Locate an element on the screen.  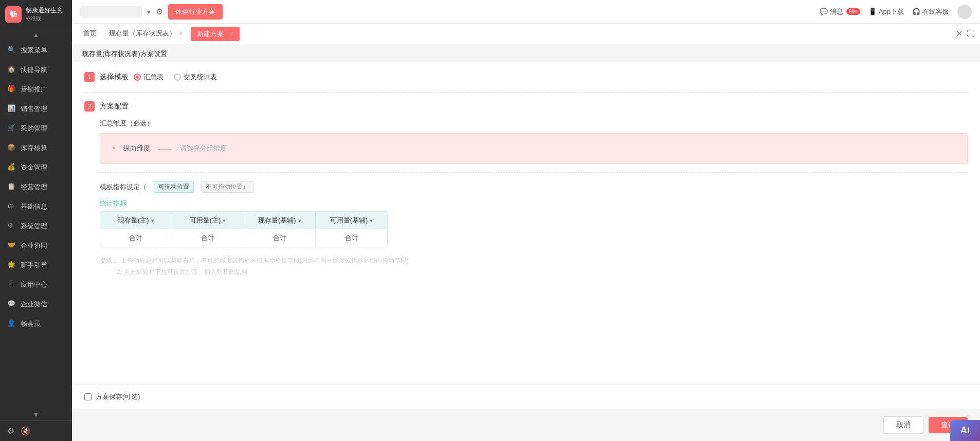
user-avatar is located at coordinates (965, 12).